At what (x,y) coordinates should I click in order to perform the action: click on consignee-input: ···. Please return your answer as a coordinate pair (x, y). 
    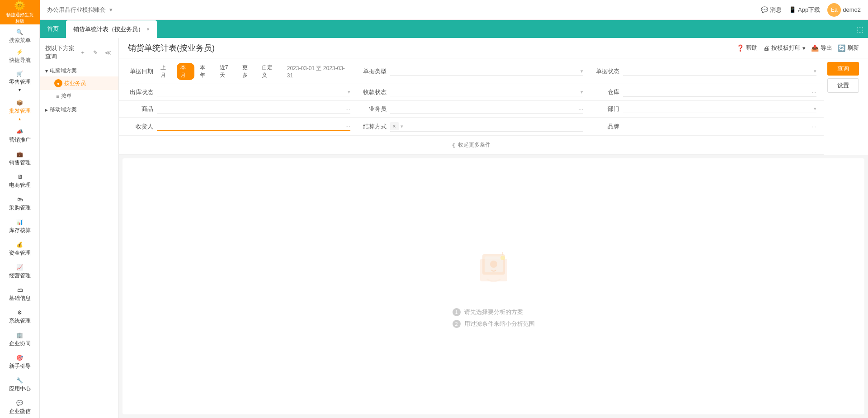
    Looking at the image, I should click on (254, 127).